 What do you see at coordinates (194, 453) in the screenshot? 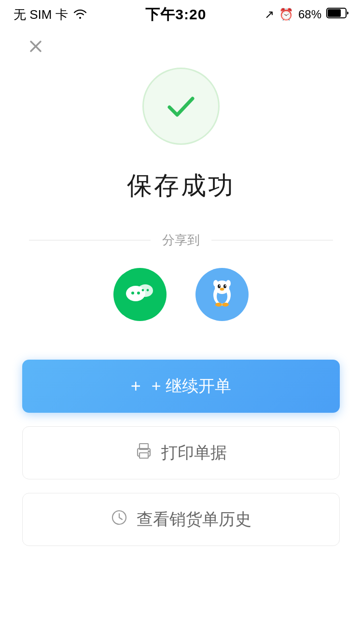
I see `print-label: 打印单据` at bounding box center [194, 453].